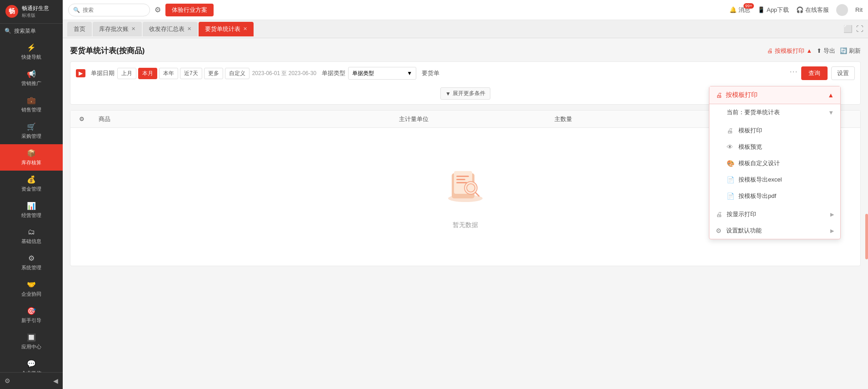 This screenshot has height=389, width=868. I want to click on dropdown-item-export-pdf: 📄 按模板导出pdf, so click(775, 196).